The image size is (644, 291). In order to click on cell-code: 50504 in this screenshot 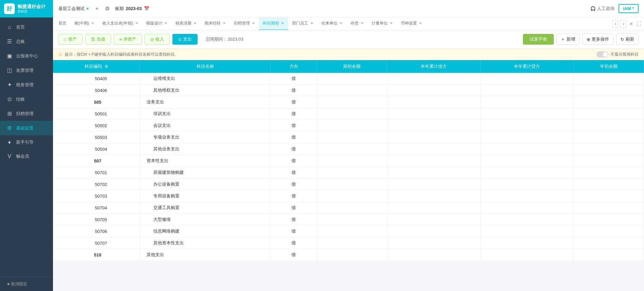, I will do `click(97, 149)`.